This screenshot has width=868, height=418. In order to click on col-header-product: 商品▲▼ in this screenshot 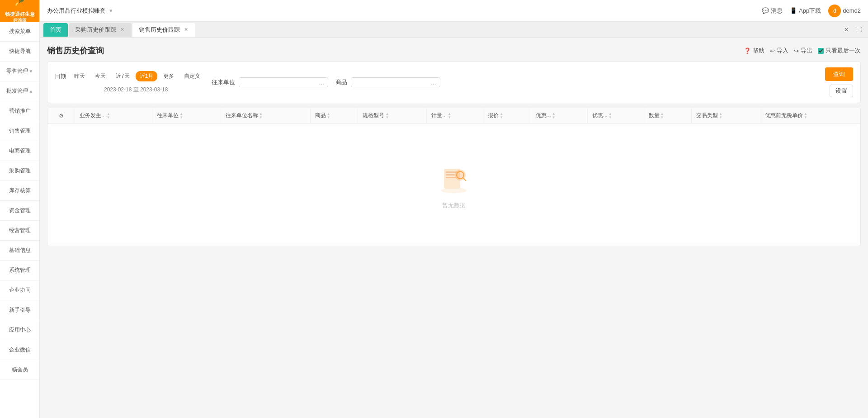, I will do `click(334, 116)`.